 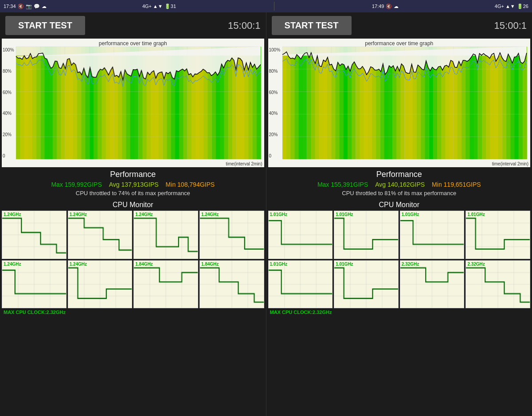 What do you see at coordinates (133, 26) in the screenshot?
I see `top-bar-1: START TEST 15:00:1` at bounding box center [133, 26].